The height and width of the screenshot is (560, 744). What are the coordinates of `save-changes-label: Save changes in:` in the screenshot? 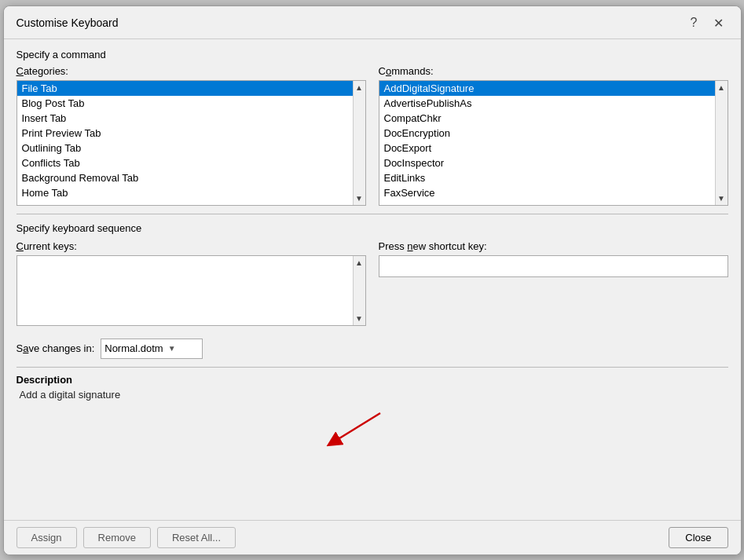 It's located at (56, 349).